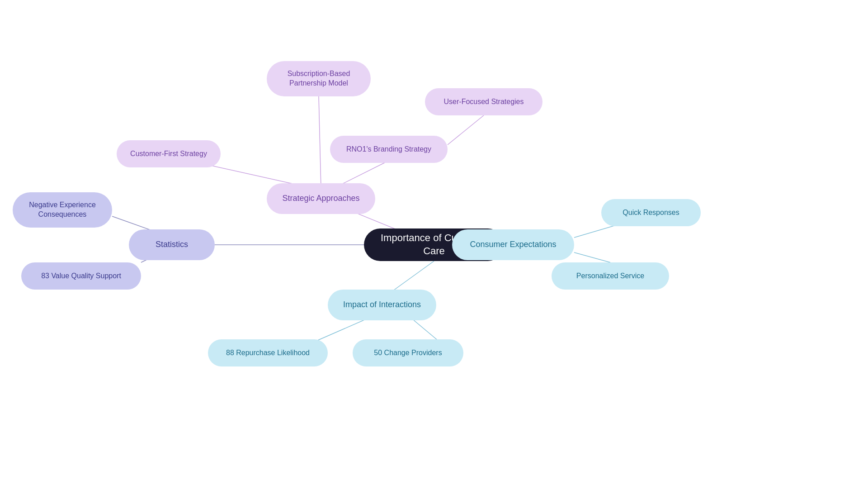 The height and width of the screenshot is (490, 868). Describe the element at coordinates (81, 276) in the screenshot. I see `value-quality-node: 83 Value Quality Support` at that location.